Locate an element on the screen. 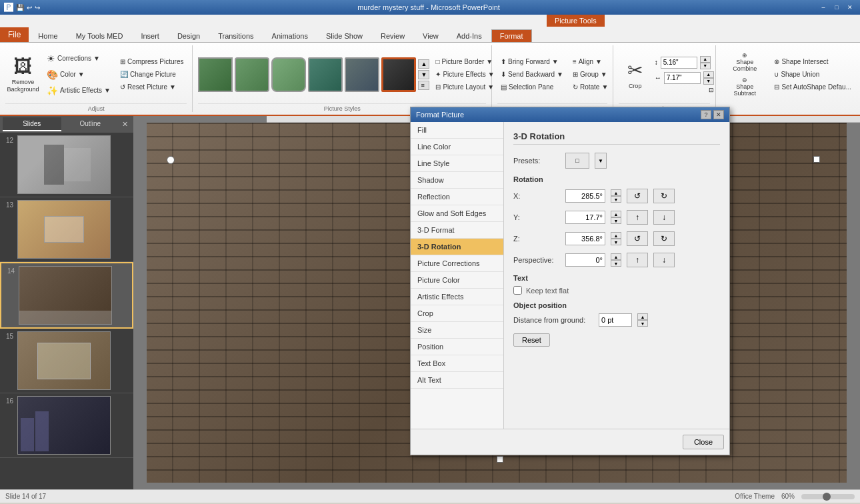 This screenshot has height=504, width=860. pic-styles-scroll-down: ▼ is located at coordinates (424, 75).